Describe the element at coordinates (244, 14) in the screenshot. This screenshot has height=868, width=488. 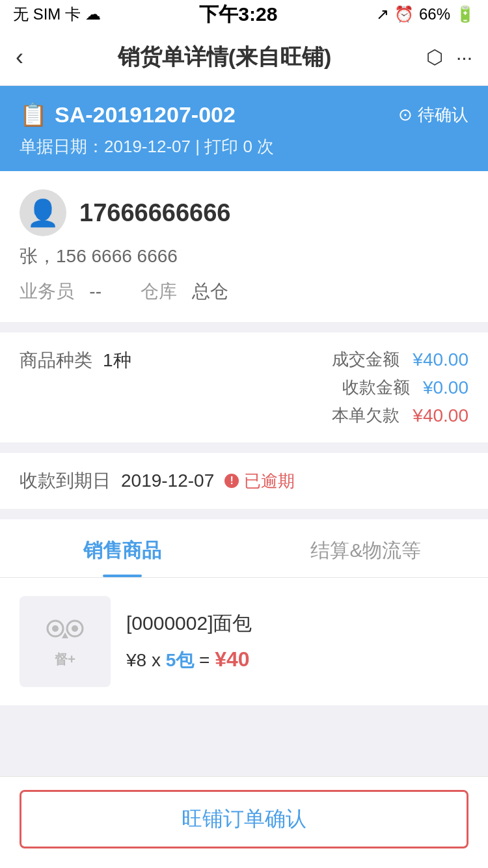
I see `status-bar: 无 SIM 卡 ☁ 下午3:28 ↗ ⏰ 66% 🔋` at that location.